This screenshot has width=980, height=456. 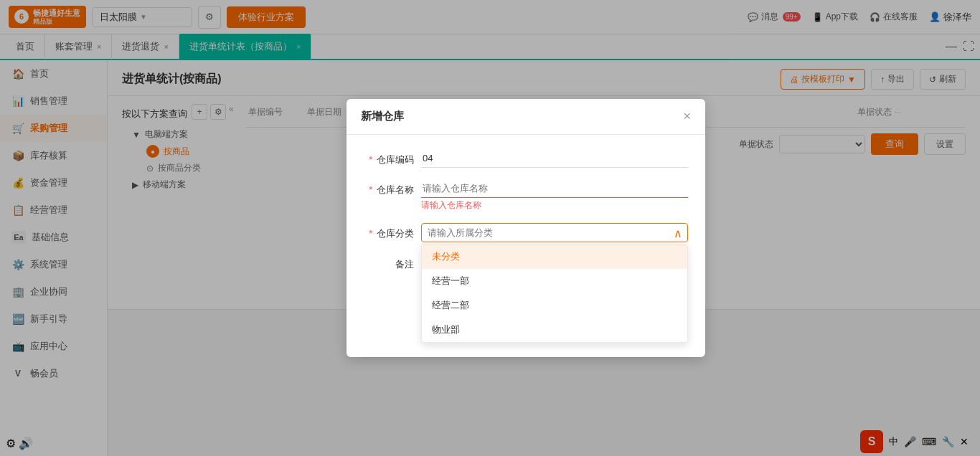 I want to click on warehouse-code-input, so click(x=555, y=158).